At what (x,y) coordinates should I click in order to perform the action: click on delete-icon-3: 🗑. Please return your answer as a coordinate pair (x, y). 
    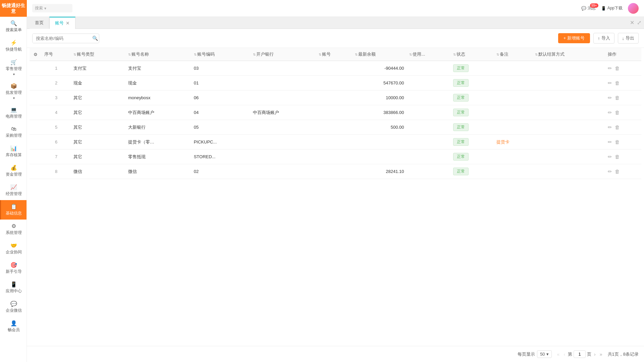
    Looking at the image, I should click on (617, 113).